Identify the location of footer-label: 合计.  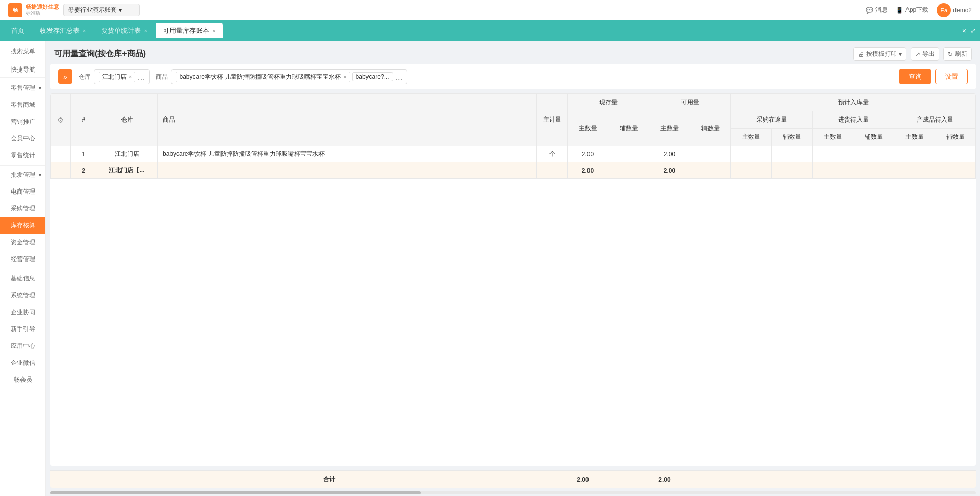
(329, 479).